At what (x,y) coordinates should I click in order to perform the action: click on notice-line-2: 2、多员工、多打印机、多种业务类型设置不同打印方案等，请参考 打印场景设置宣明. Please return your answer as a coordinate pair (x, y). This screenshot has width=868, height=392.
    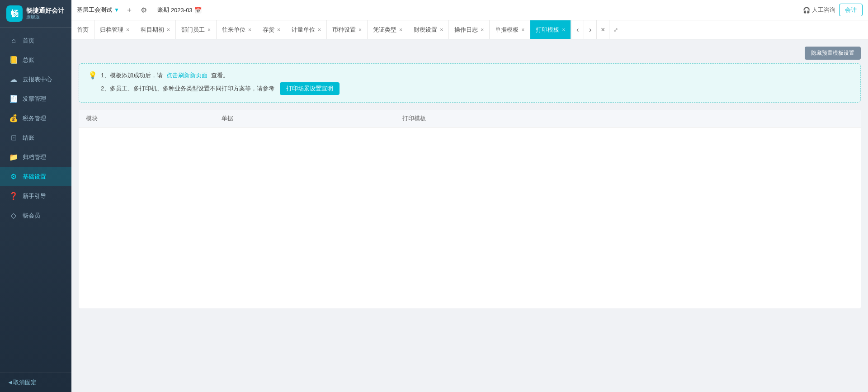
    Looking at the image, I should click on (470, 89).